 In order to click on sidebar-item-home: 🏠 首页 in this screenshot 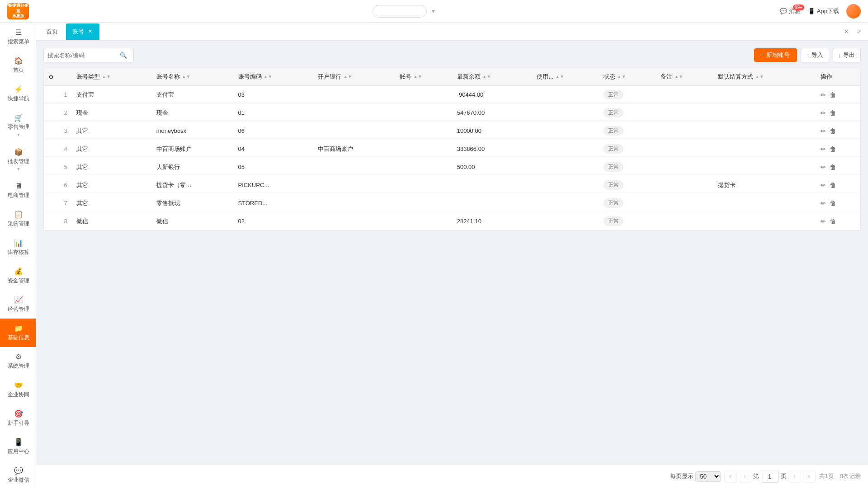, I will do `click(18, 65)`.